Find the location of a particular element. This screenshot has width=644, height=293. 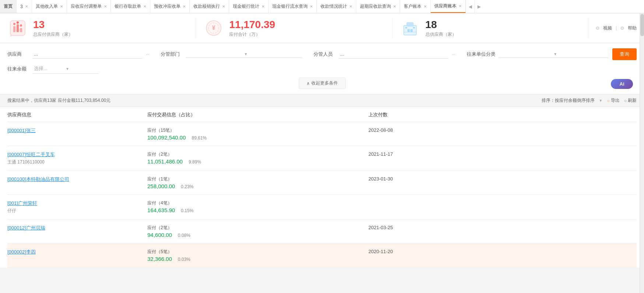

supplier-link-4: [001]广州荣轩 is located at coordinates (22, 203).